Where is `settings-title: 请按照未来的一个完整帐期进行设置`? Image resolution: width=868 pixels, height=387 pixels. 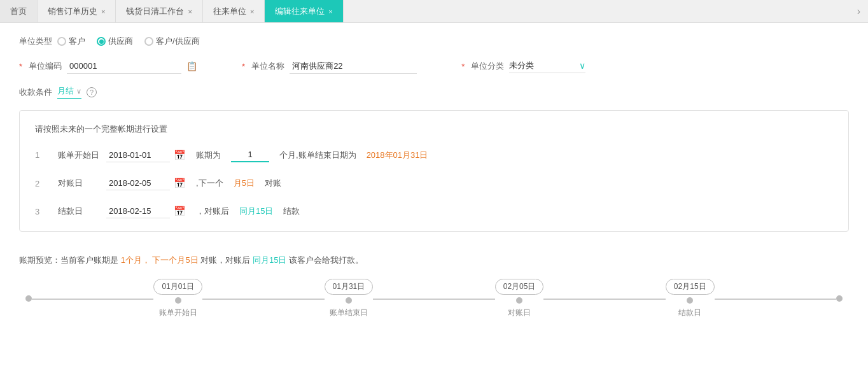
settings-title: 请按照未来的一个完整帐期进行设置 is located at coordinates (434, 129).